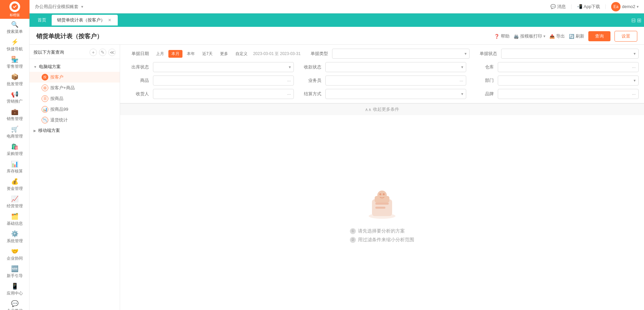 This screenshot has height=310, width=644. What do you see at coordinates (482, 67) in the screenshot?
I see `warehouse-label: 仓库` at bounding box center [482, 67].